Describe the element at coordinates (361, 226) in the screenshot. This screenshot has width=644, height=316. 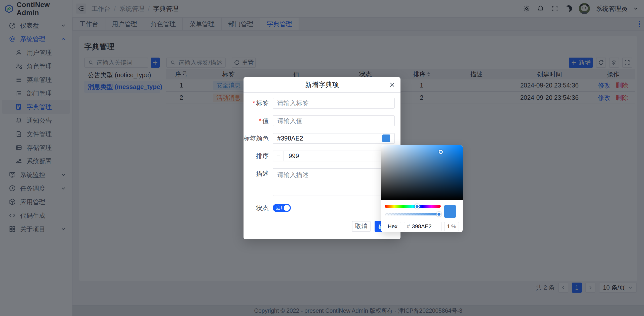
I see `cancel-button: 取消` at that location.